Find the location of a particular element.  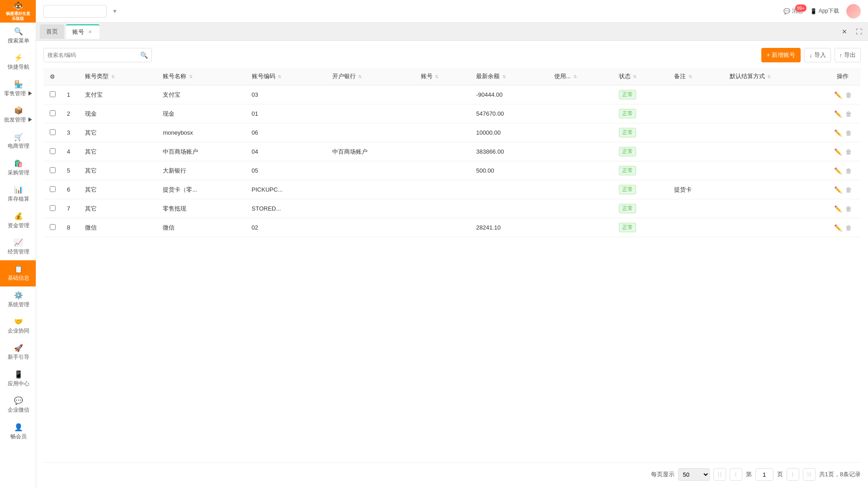

topbar-search-input is located at coordinates (75, 11).